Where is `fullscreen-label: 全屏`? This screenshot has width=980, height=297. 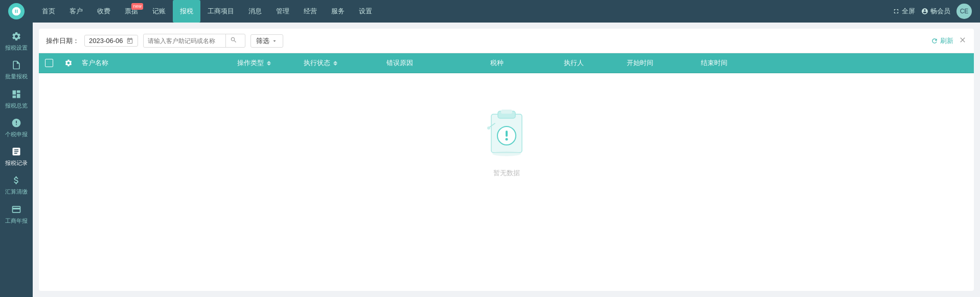
fullscreen-label: 全屏 is located at coordinates (908, 11).